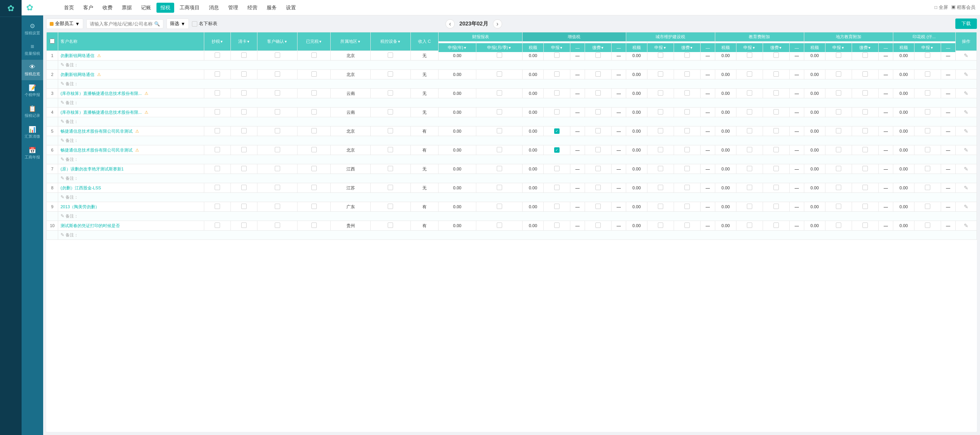 The image size is (980, 435). I want to click on topnav-item-operation: 经营, so click(252, 8).